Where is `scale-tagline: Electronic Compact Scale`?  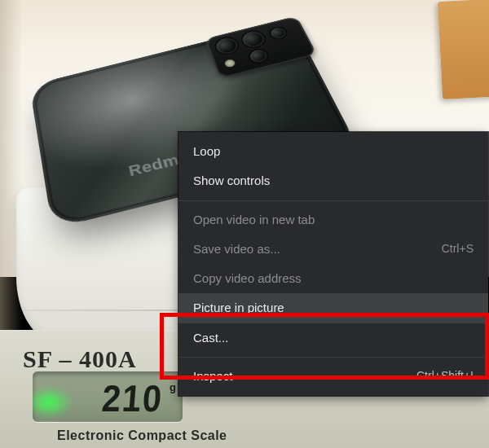
scale-tagline: Electronic Compact Scale is located at coordinates (142, 436).